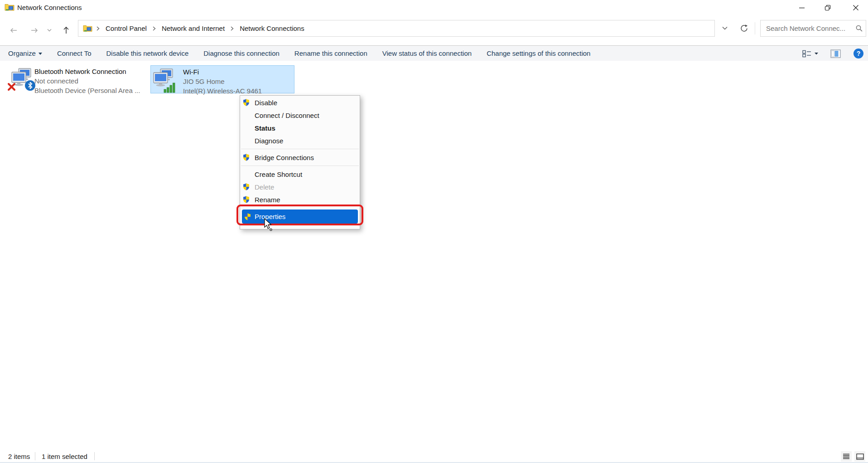  I want to click on organize-button: Organize, so click(25, 54).